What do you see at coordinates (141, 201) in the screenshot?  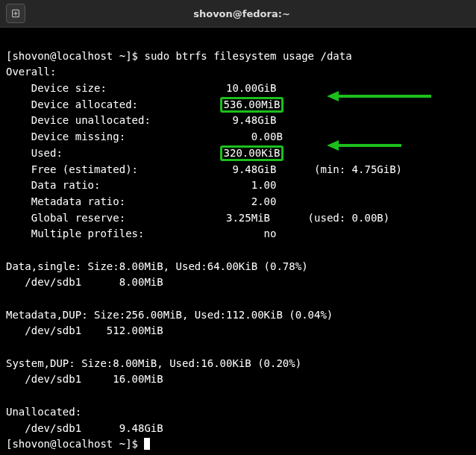 I see `row-metadata-ratio: Metadata ratio: 2.00` at bounding box center [141, 201].